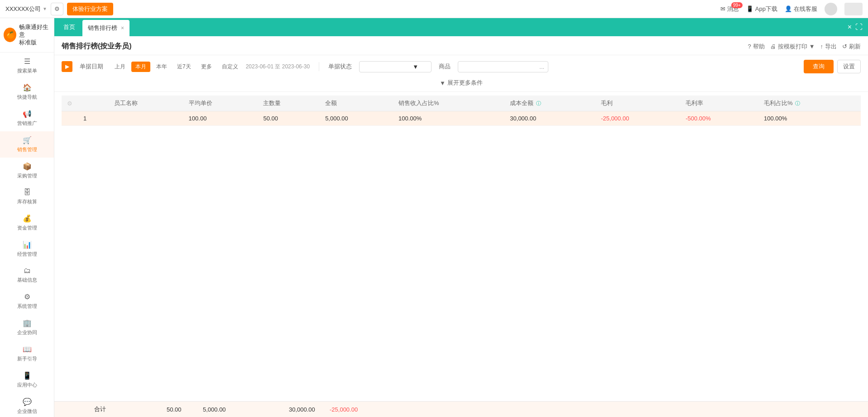  Describe the element at coordinates (27, 380) in the screenshot. I see `sidebar-item-app-center: 📱 应用中心` at that location.